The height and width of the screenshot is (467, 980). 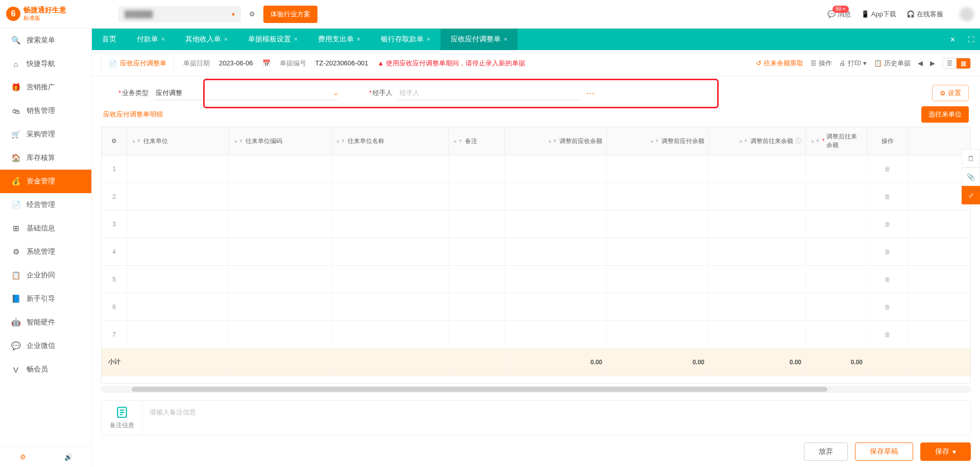 I want to click on col-ar: ▲▼调整前应收余额, so click(x=556, y=141).